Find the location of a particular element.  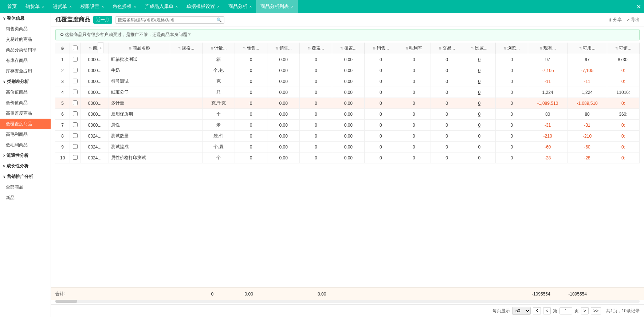

trade-column-header: 交易... is located at coordinates (447, 48).